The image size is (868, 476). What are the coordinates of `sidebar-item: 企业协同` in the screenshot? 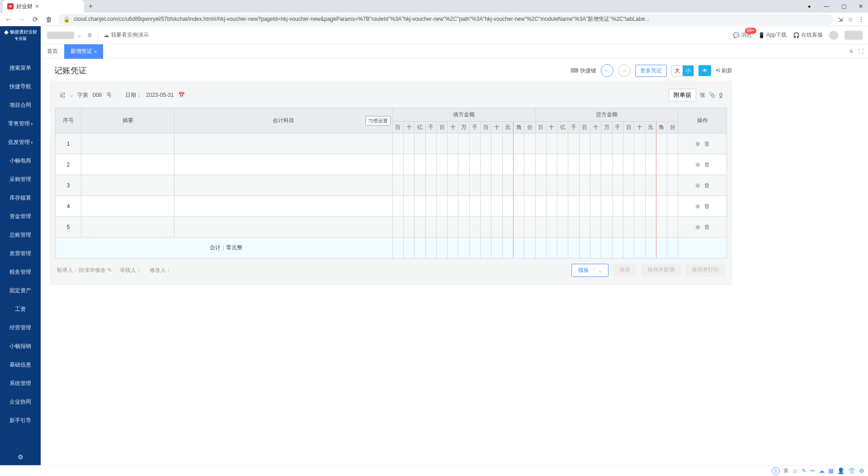 It's located at (20, 402).